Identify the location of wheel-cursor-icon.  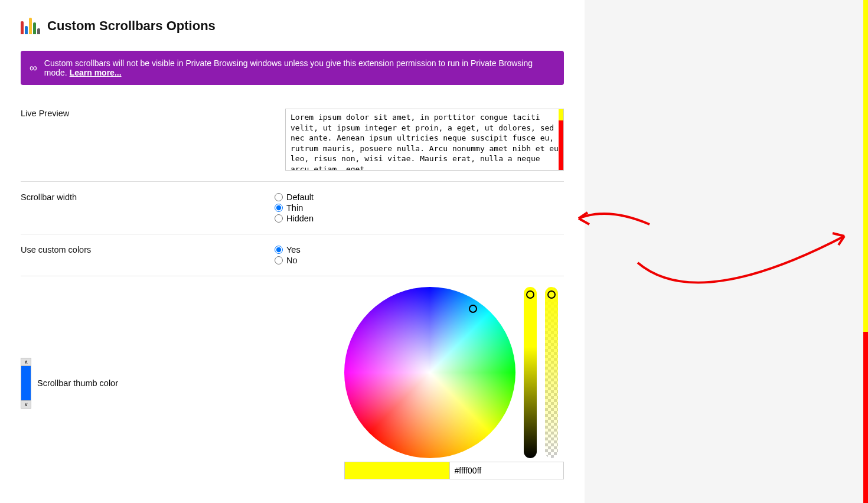
(473, 309).